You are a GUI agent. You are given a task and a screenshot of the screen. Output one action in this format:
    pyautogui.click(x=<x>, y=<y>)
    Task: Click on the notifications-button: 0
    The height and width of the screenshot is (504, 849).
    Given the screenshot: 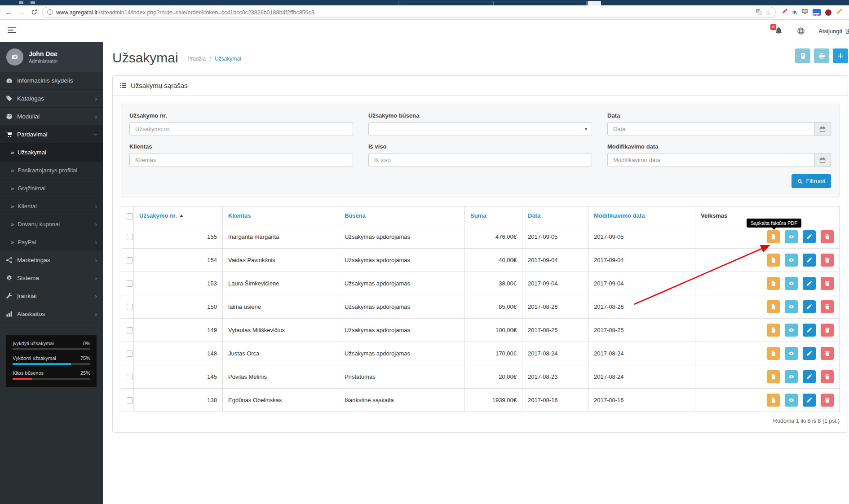 What is the action you would take?
    pyautogui.click(x=779, y=31)
    